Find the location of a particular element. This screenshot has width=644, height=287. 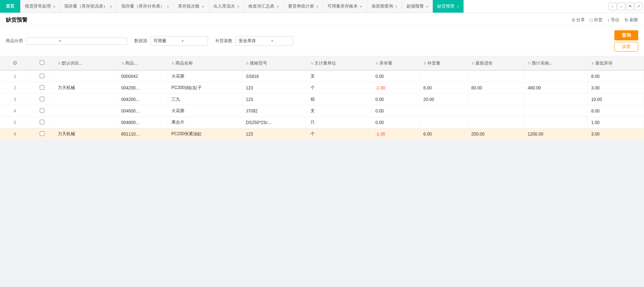

td-replenish_qty-row-3: 20.00 is located at coordinates (443, 100).